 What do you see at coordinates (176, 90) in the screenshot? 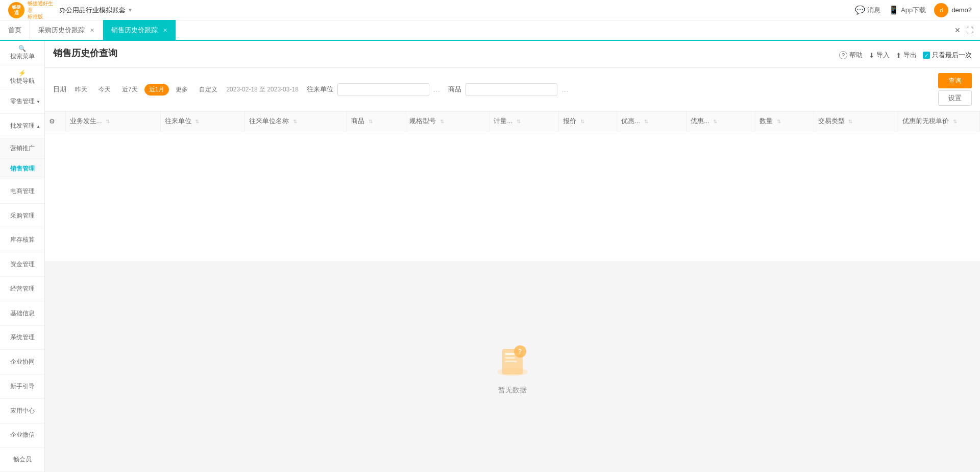
I see `date-filter-group: 日期 昨天 今天 近7天 近1月 更多 自定义 2023-02-18 至 202…` at bounding box center [176, 90].